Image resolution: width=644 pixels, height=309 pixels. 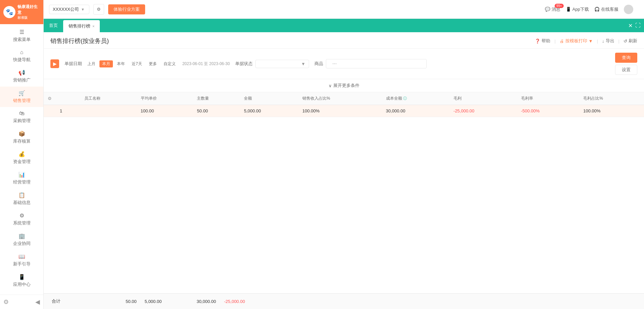 What do you see at coordinates (55, 64) in the screenshot?
I see `filter-expand-arrow: ▶` at bounding box center [55, 64].